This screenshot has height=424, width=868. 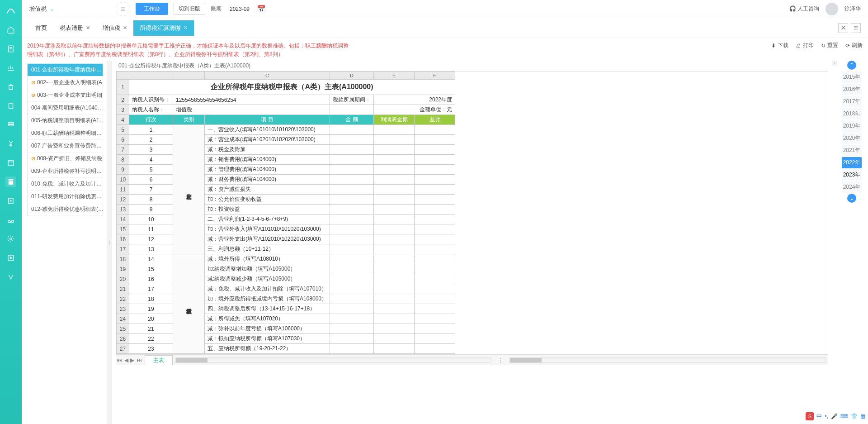 What do you see at coordinates (65, 159) in the screenshot?
I see `form-item: ⊘008-资产折旧、摊销及纳税…` at bounding box center [65, 159].